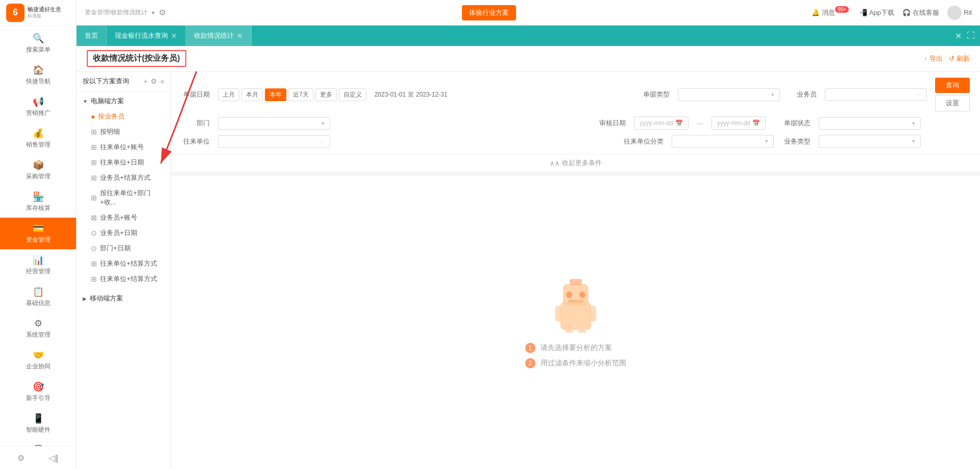  I want to click on home-icon: 🏠, so click(38, 70).